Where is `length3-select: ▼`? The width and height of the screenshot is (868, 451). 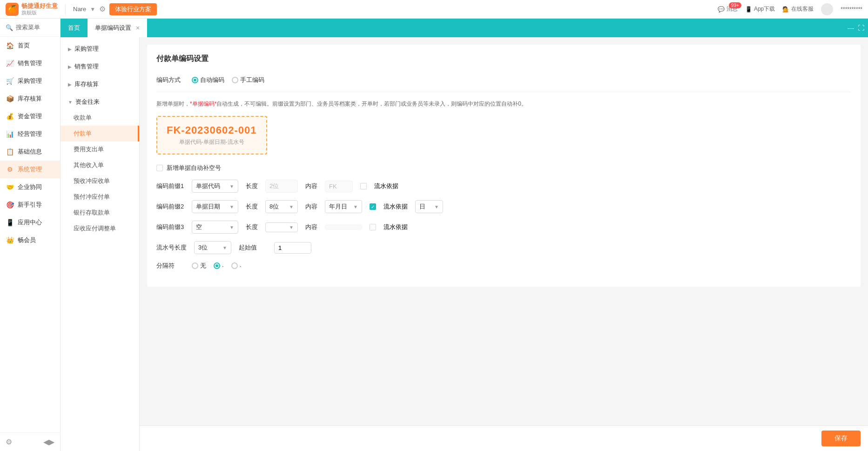
length3-select: ▼ is located at coordinates (282, 227).